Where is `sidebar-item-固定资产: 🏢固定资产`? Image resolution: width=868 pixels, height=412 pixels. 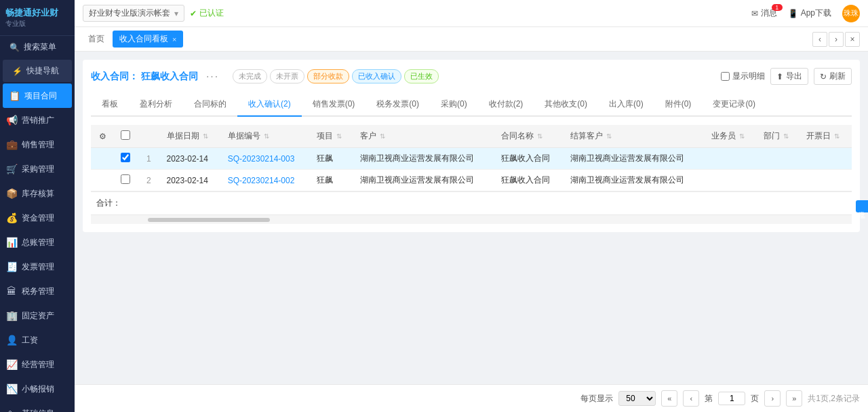
sidebar-item-固定资产: 🏢固定资产 is located at coordinates (37, 316).